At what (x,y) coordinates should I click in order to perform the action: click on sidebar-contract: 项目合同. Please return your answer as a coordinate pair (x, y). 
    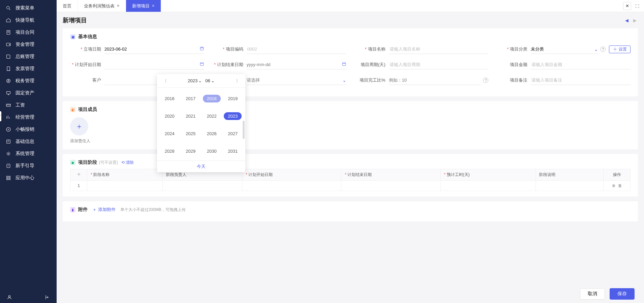
    Looking at the image, I should click on (28, 32).